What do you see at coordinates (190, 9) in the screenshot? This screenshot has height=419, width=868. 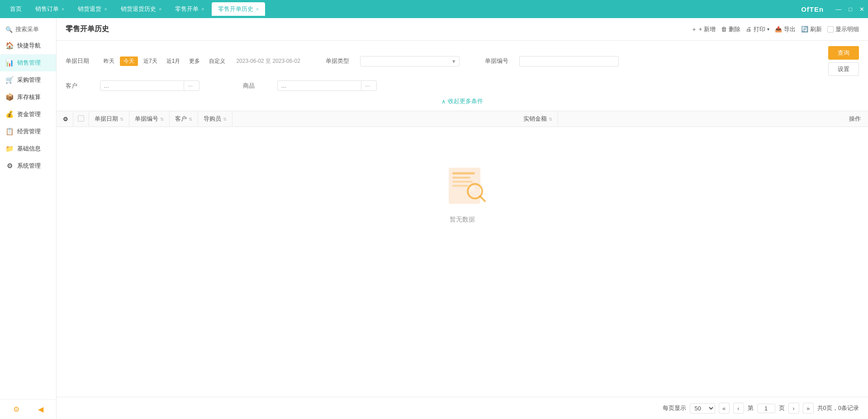 I see `tab-零售开单: 零售开单×` at bounding box center [190, 9].